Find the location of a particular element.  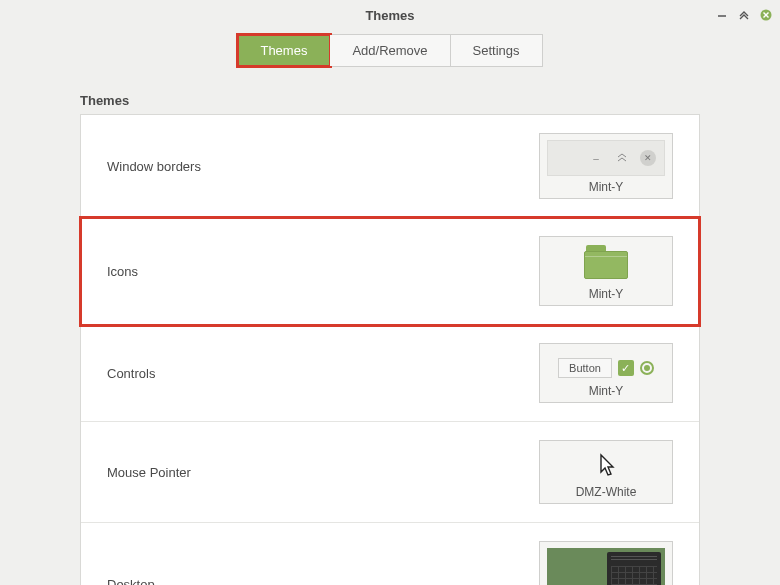

window-controls is located at coordinates (744, 15).